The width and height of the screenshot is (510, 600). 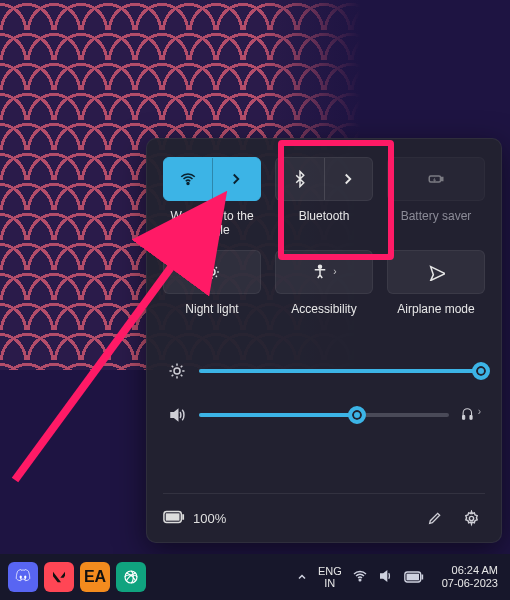 What do you see at coordinates (414, 578) in the screenshot?
I see `tray-battery-icon` at bounding box center [414, 578].